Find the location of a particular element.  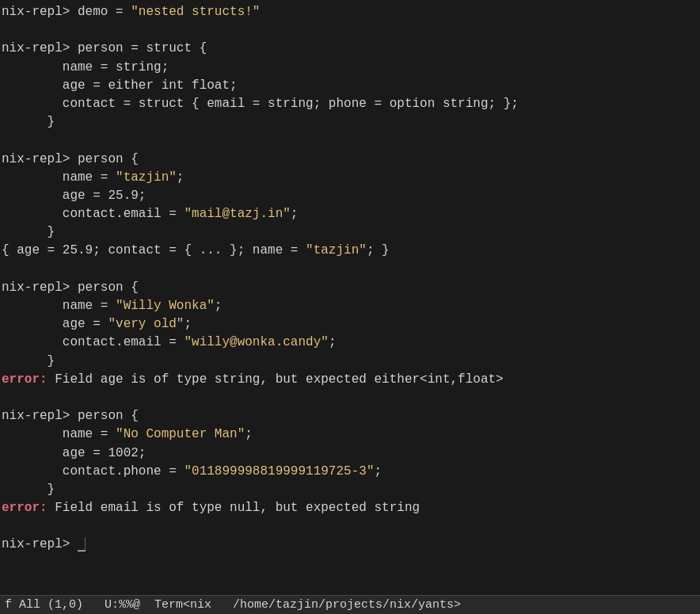

terminal-line: name = "No Computer Man"; is located at coordinates (350, 434).